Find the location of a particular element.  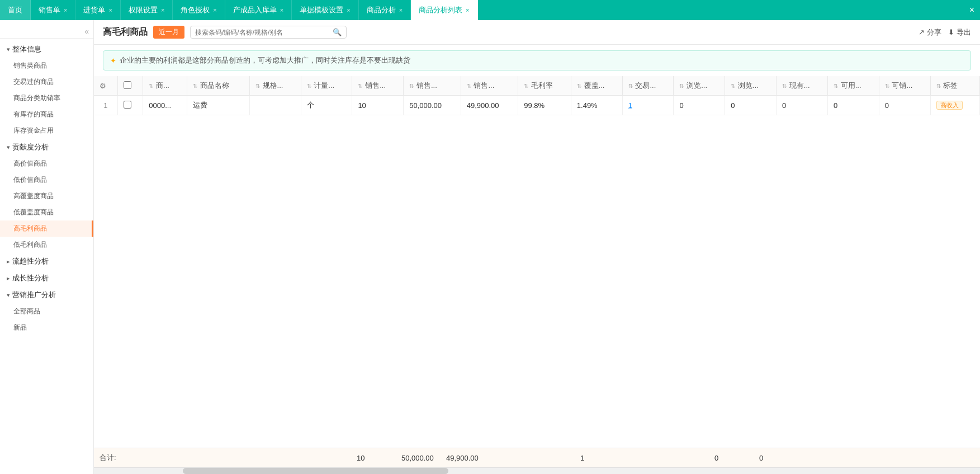

sidebar-item-0: 全部商品 is located at coordinates (47, 311).